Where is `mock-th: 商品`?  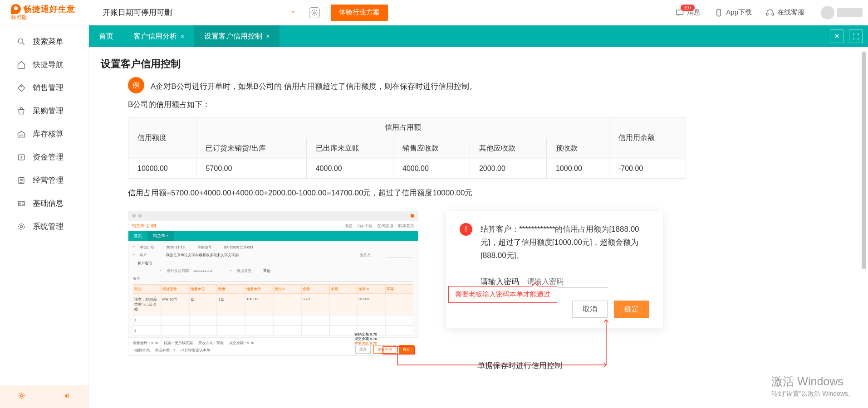
mock-th: 商品 is located at coordinates (147, 289).